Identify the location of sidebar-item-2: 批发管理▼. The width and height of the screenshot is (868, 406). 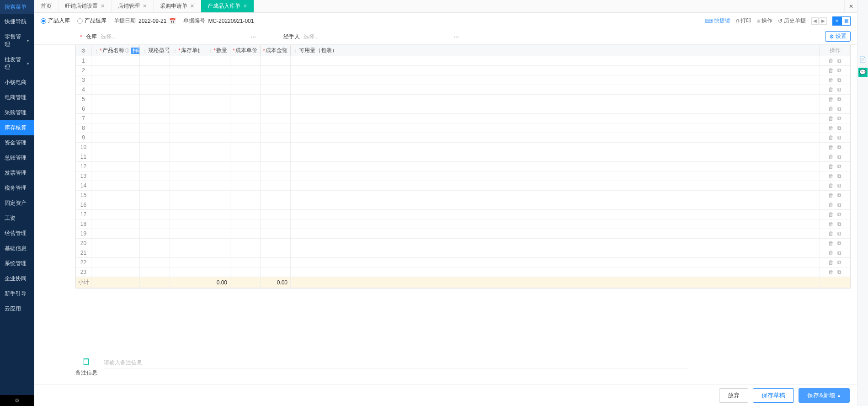
(17, 64).